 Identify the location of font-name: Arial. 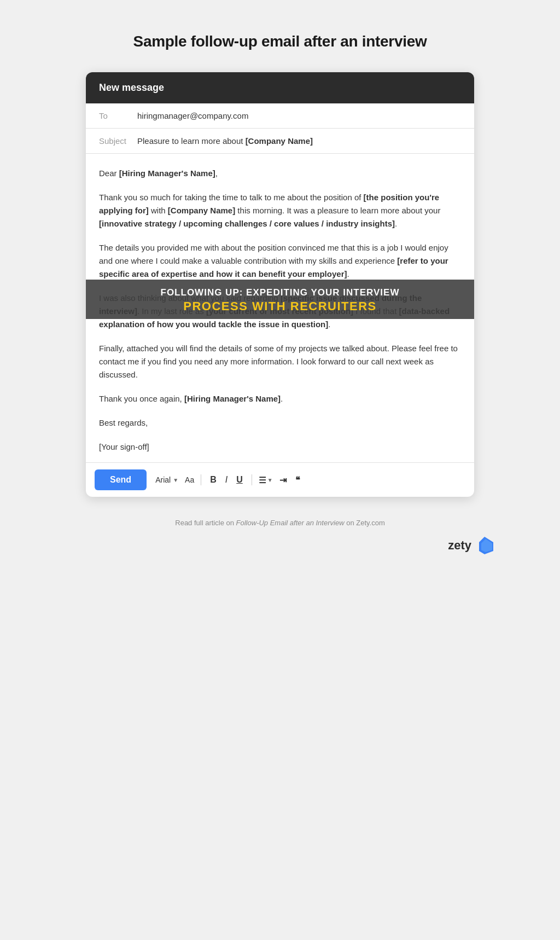
(163, 480).